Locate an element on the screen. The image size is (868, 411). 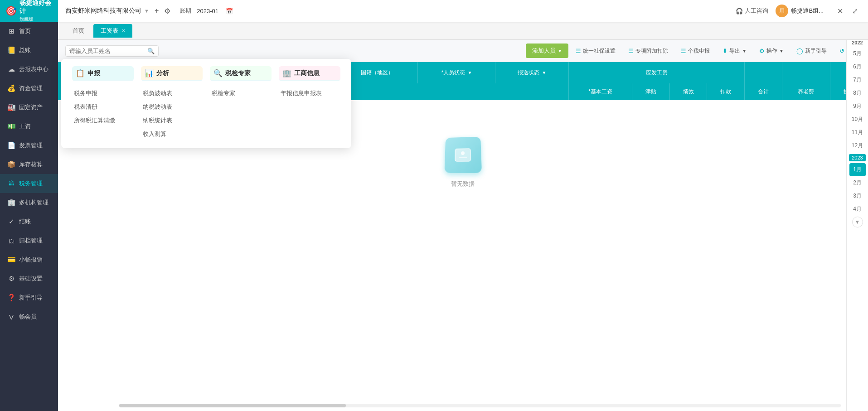
window-controls: ✕ ⤢ is located at coordinates (848, 11).